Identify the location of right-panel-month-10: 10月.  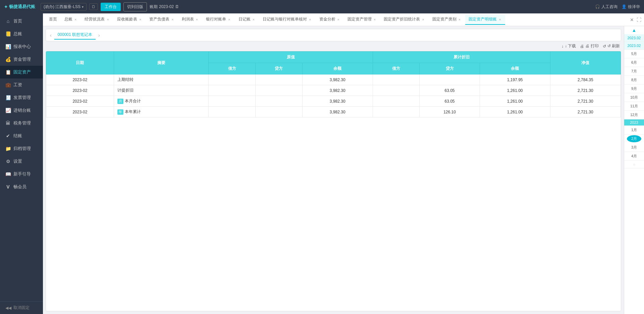
(634, 98).